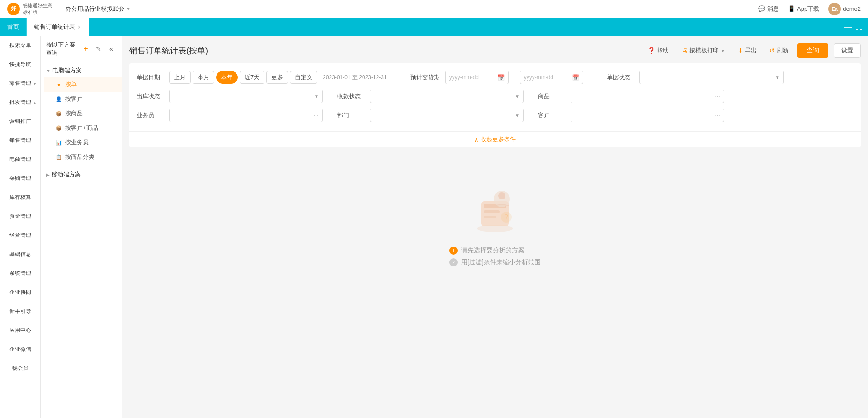 This screenshot has height=418, width=868. What do you see at coordinates (203, 77) in the screenshot?
I see `this-month-button: 本月` at bounding box center [203, 77].